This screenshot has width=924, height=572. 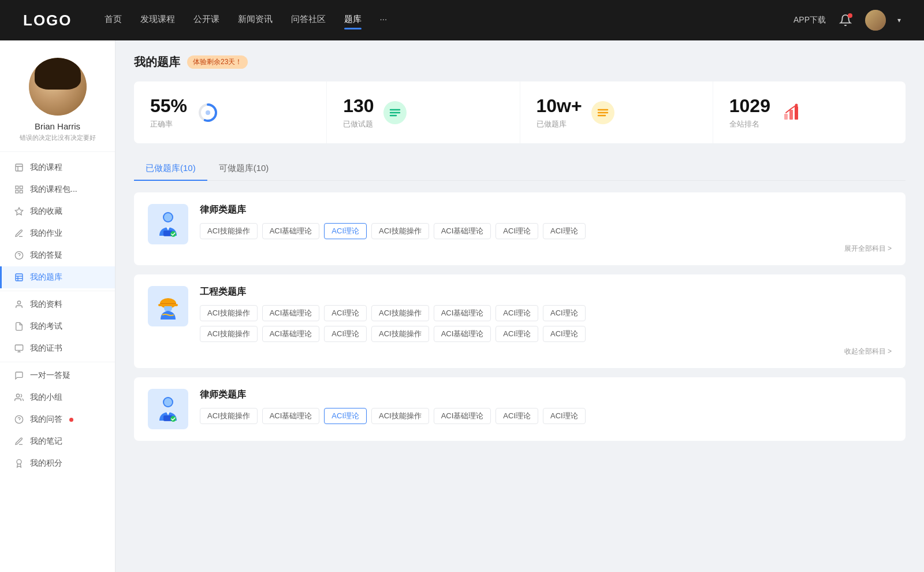 I want to click on stat-text: 55% 正确率, so click(x=169, y=112).